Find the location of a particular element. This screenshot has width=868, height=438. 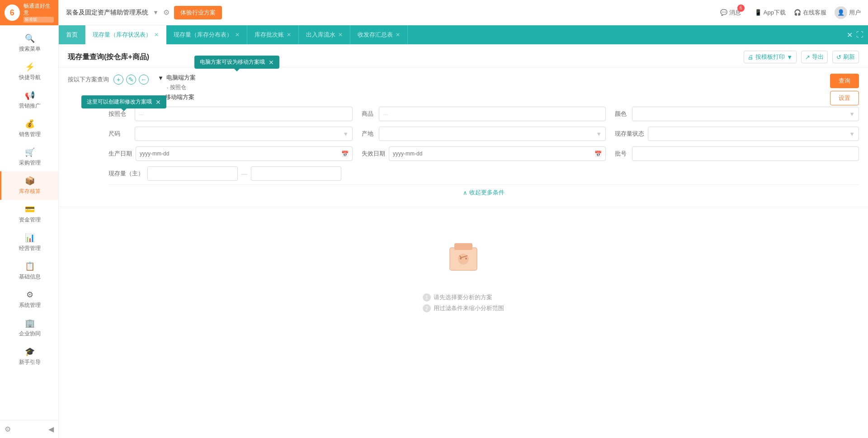

solution-button: 体验行业方案 is located at coordinates (198, 13).